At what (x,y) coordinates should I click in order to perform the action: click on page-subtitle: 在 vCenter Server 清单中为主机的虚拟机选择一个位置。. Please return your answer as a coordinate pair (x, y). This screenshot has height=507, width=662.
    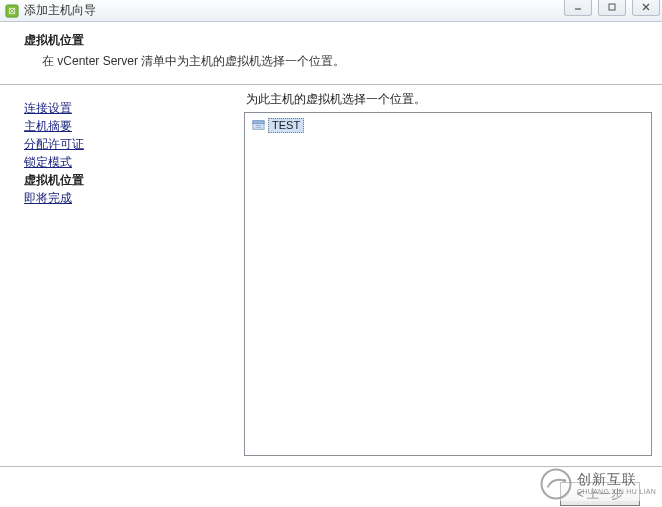
    Looking at the image, I should click on (342, 62).